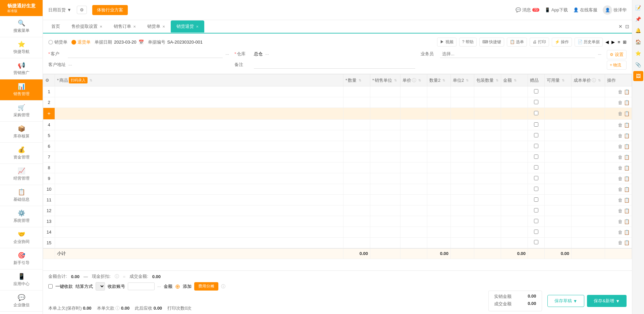  What do you see at coordinates (585, 10) in the screenshot?
I see `online-service-button: 👤 在线客服` at bounding box center [585, 10].